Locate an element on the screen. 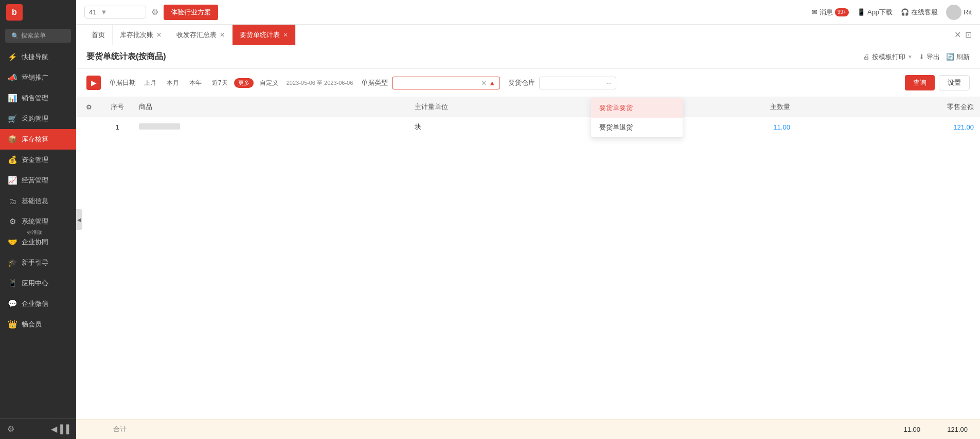 The height and width of the screenshot is (439, 980). row-num-cell: 1 is located at coordinates (117, 127).